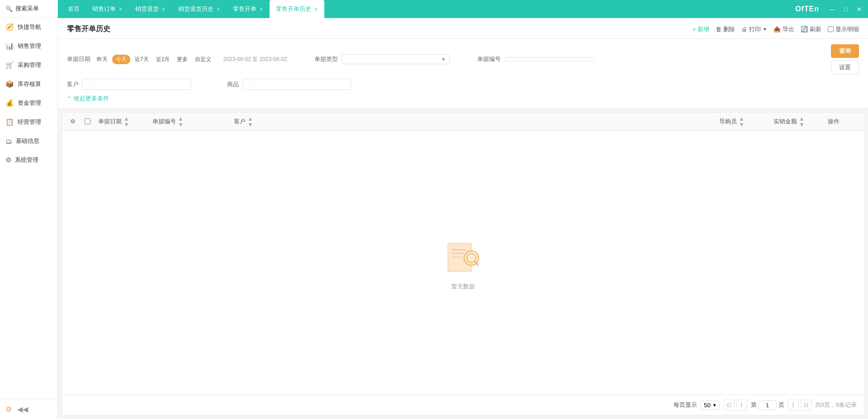  Describe the element at coordinates (797, 122) in the screenshot. I see `col-amount: 实销金额 ▲▼` at that location.